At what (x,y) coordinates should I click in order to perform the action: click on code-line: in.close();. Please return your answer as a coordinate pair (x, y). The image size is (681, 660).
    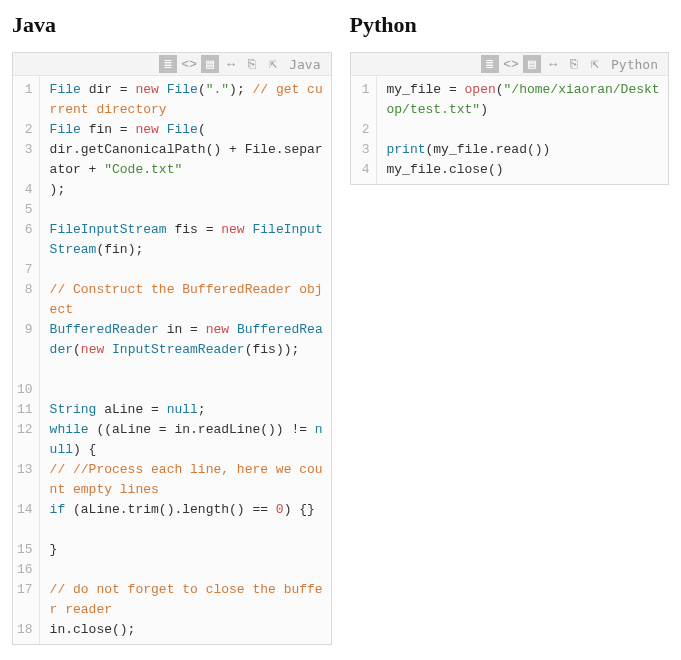
    Looking at the image, I should click on (188, 630).